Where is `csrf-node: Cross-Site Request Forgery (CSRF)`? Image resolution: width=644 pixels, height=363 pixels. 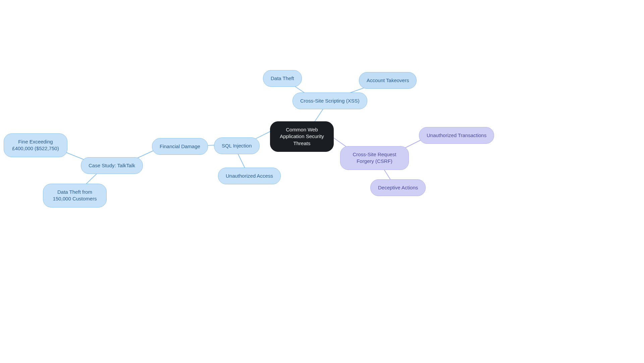 csrf-node: Cross-Site Request Forgery (CSRF) is located at coordinates (374, 158).